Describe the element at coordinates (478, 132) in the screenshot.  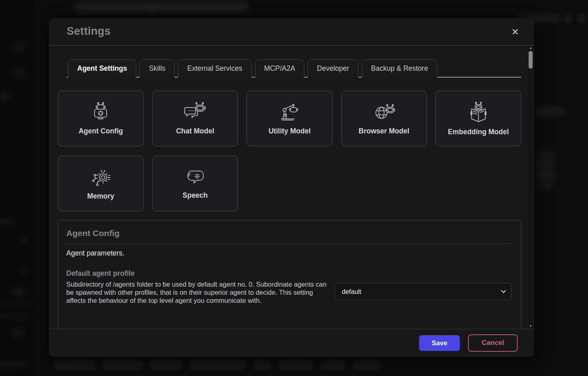
I see `card-label: Embedding Model` at that location.